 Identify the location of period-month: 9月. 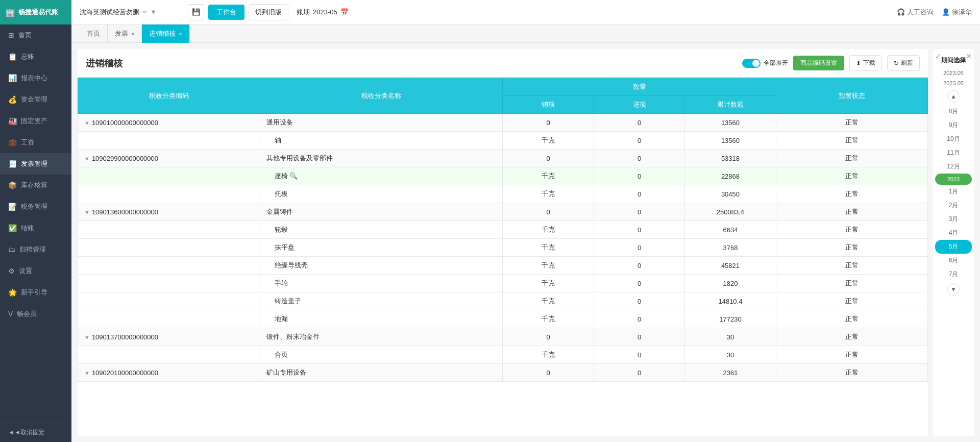
(953, 126).